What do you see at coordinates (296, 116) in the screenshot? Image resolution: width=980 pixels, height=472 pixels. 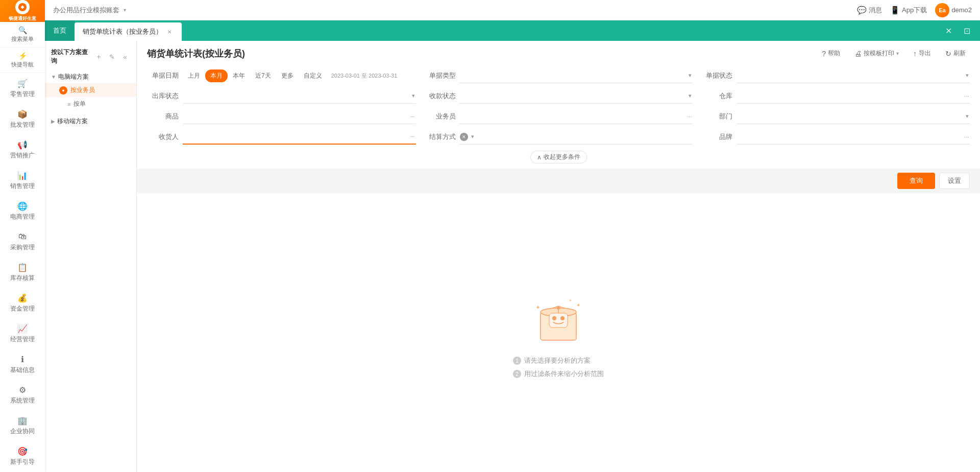 I see `goods-input-field` at bounding box center [296, 116].